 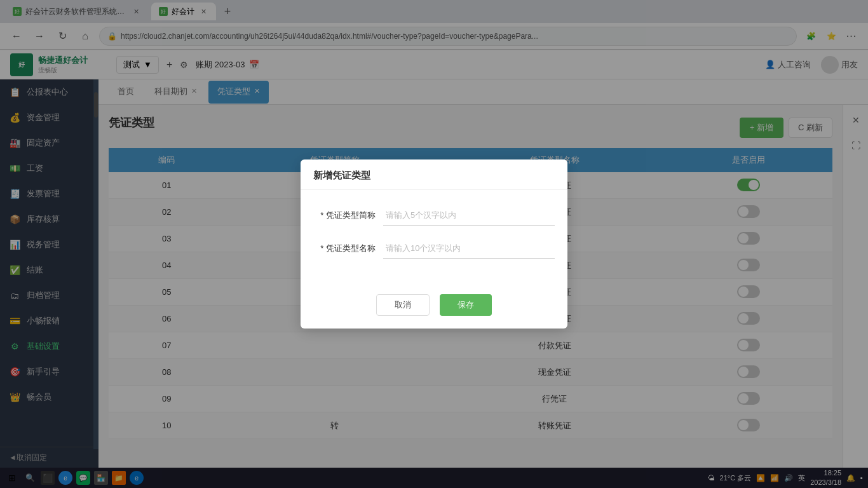 I want to click on save-button: 保存, so click(x=466, y=305).